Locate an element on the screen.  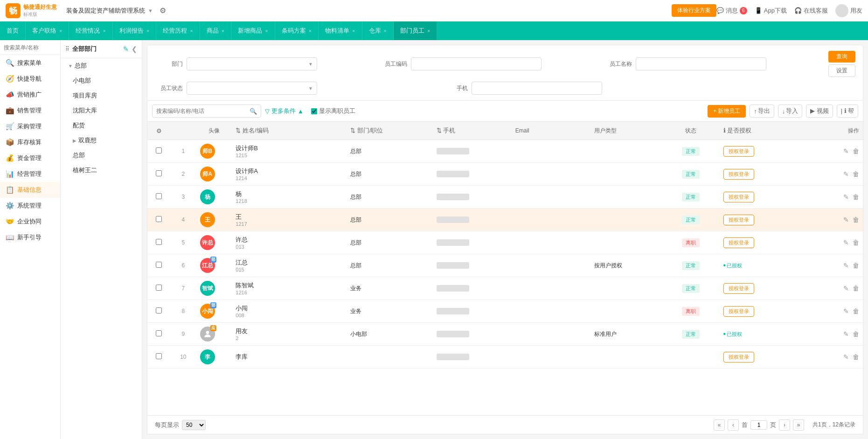
sidebar-item-搜索菜单: 🔍搜索菜单 is located at coordinates (30, 63).